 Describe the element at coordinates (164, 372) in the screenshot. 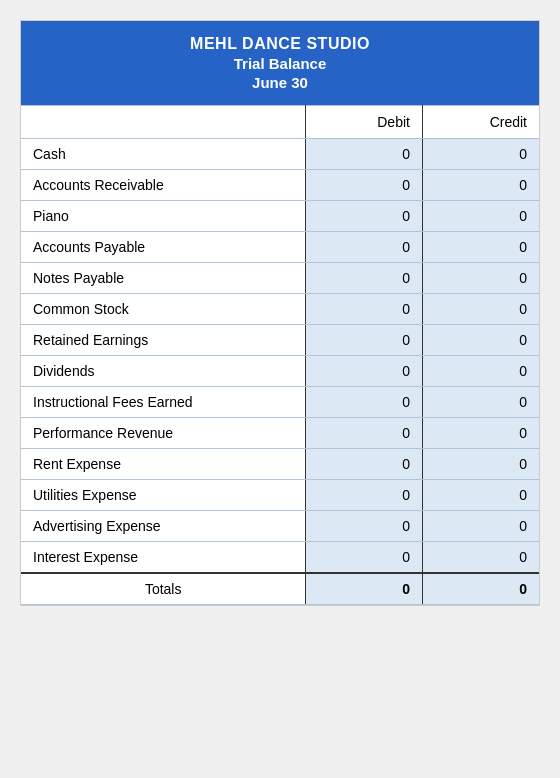

I see `account-name: Dividends` at that location.